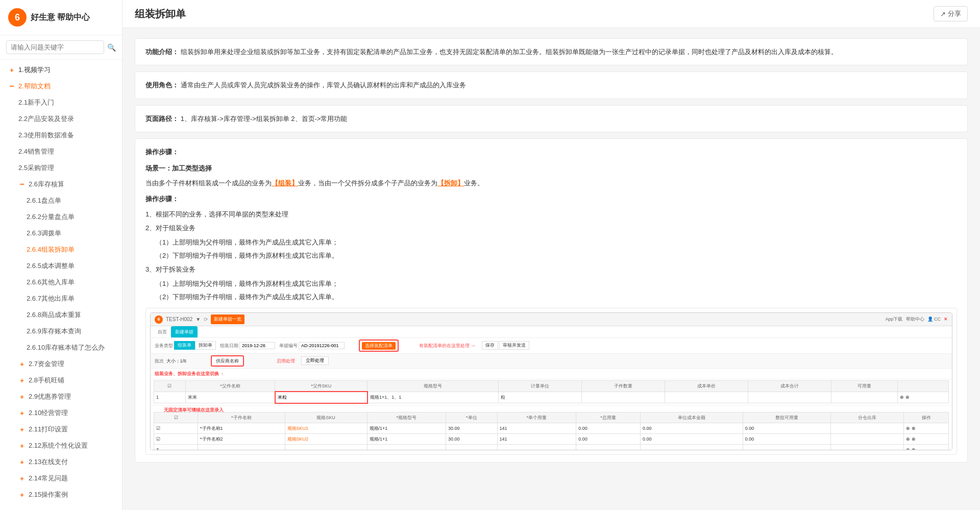 The height and width of the screenshot is (510, 980). I want to click on sidebar-item-2-8: + 2.8手机旺铺, so click(61, 380).